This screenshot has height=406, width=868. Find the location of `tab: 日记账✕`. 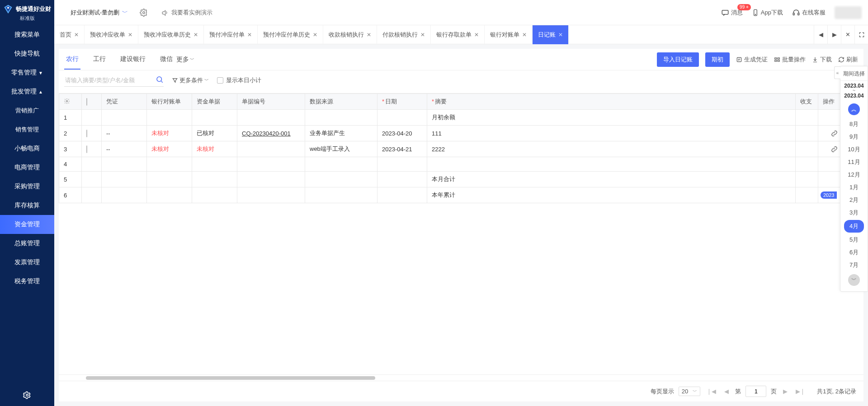

tab: 日记账✕ is located at coordinates (551, 35).